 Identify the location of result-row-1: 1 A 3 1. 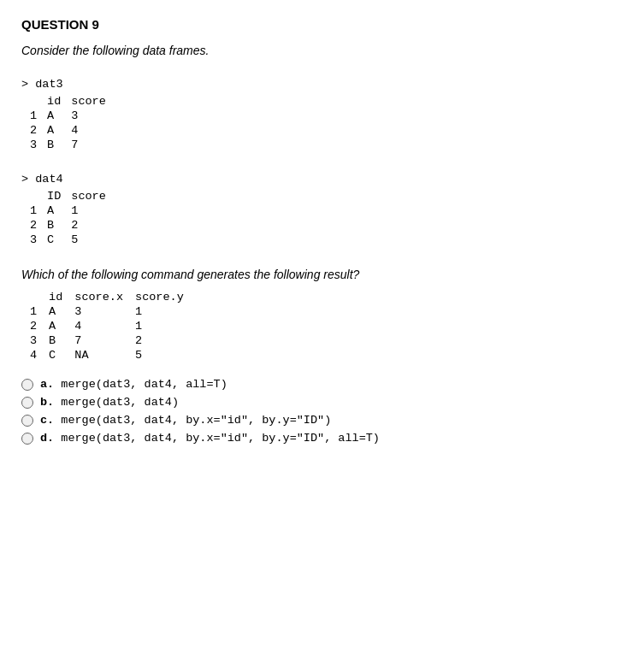
(113, 311).